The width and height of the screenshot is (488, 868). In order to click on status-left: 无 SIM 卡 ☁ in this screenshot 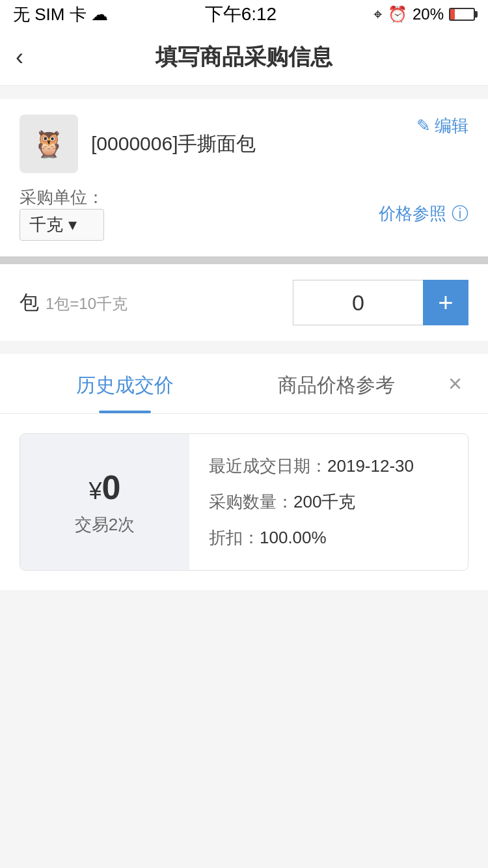, I will do `click(61, 14)`.